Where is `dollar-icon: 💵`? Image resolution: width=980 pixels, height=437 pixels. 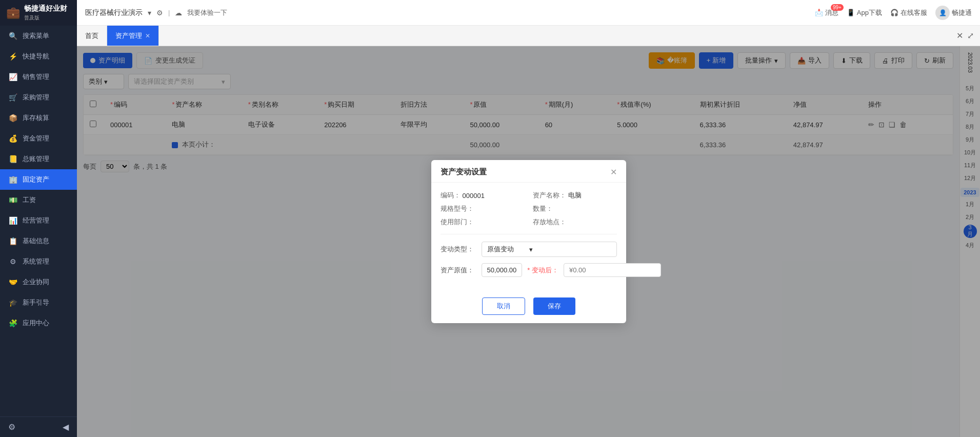 dollar-icon: 💵 is located at coordinates (13, 200).